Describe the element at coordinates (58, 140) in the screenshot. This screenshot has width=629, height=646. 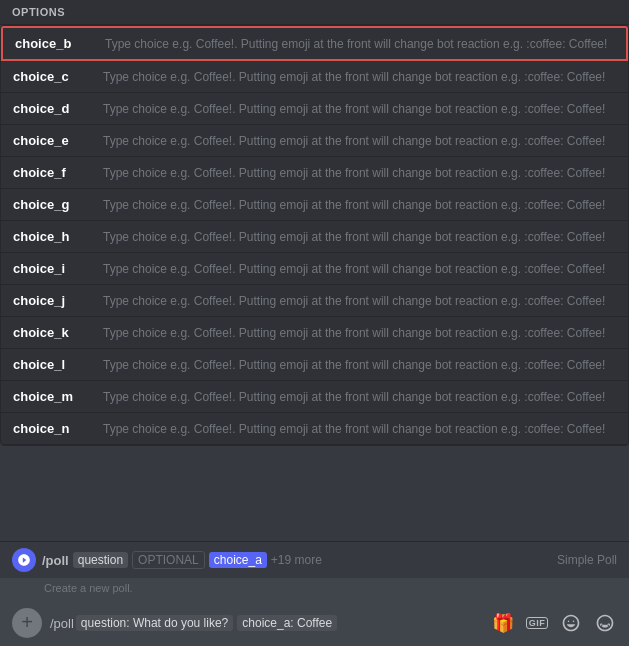
I see `choice-label: choice_e` at that location.